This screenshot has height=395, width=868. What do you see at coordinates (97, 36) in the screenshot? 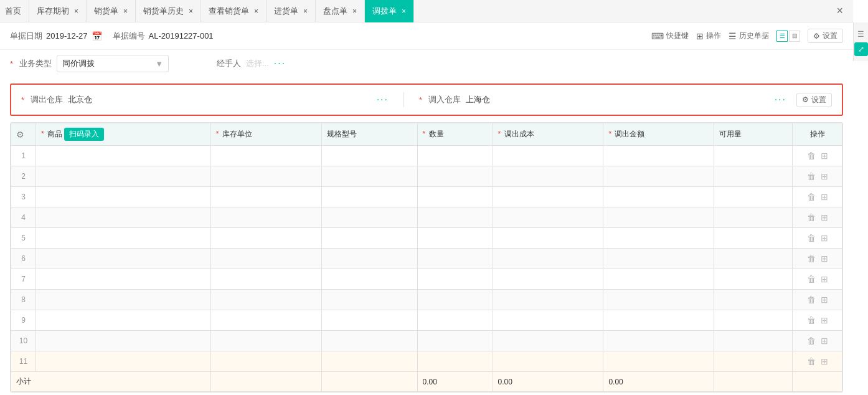
I see `calendar-icon: 📅` at bounding box center [97, 36].